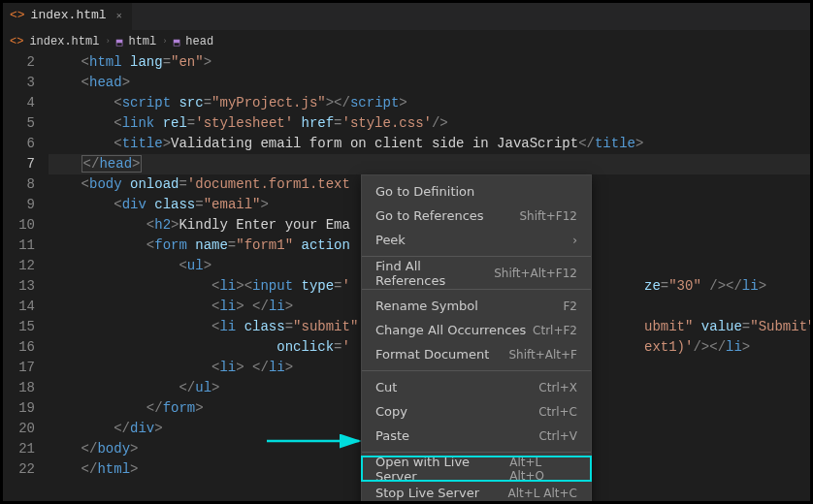  What do you see at coordinates (200, 42) in the screenshot?
I see `breadcrumb-item: head` at bounding box center [200, 42].